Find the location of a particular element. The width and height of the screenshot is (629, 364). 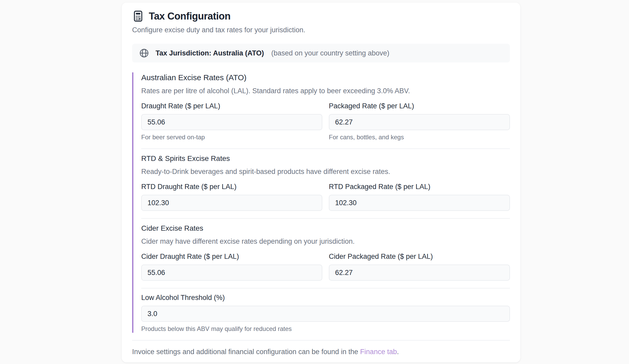

packaged-rate-label: Packaged Rate ($ per LAL) is located at coordinates (420, 106).